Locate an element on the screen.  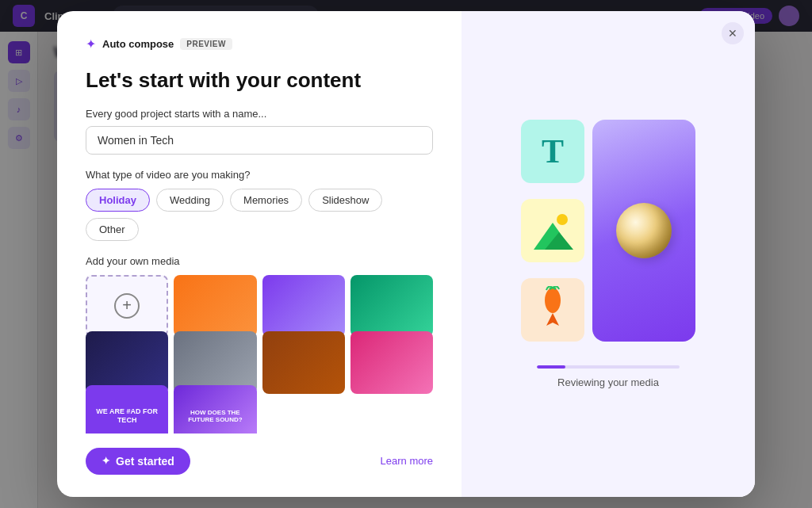
chip-memories: Memories is located at coordinates (266, 200).